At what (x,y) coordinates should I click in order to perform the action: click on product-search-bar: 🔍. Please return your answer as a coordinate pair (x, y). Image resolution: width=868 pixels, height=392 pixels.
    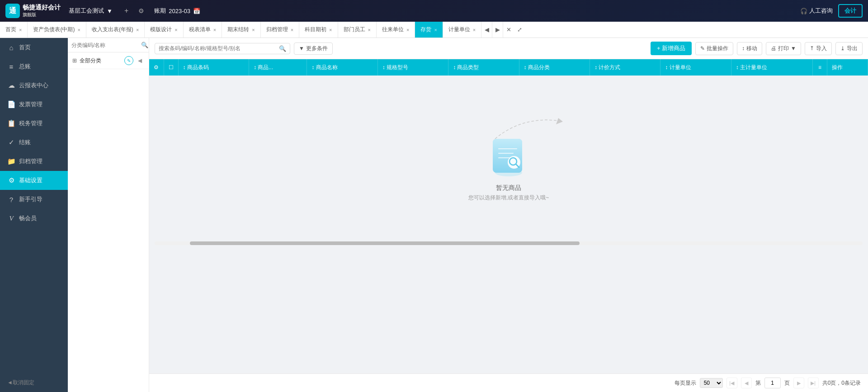
    Looking at the image, I should click on (222, 49).